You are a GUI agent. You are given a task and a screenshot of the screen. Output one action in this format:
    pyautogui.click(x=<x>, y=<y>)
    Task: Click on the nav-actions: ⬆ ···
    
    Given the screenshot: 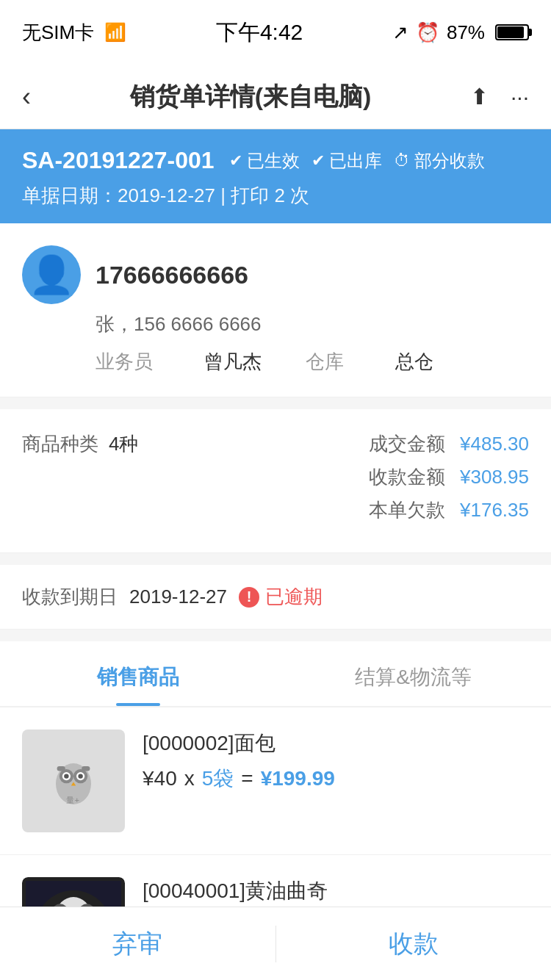 What is the action you would take?
    pyautogui.click(x=500, y=97)
    